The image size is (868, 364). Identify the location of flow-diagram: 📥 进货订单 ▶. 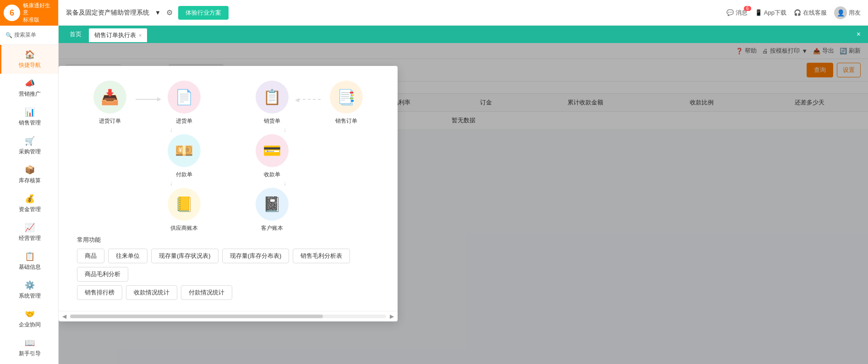
(228, 157).